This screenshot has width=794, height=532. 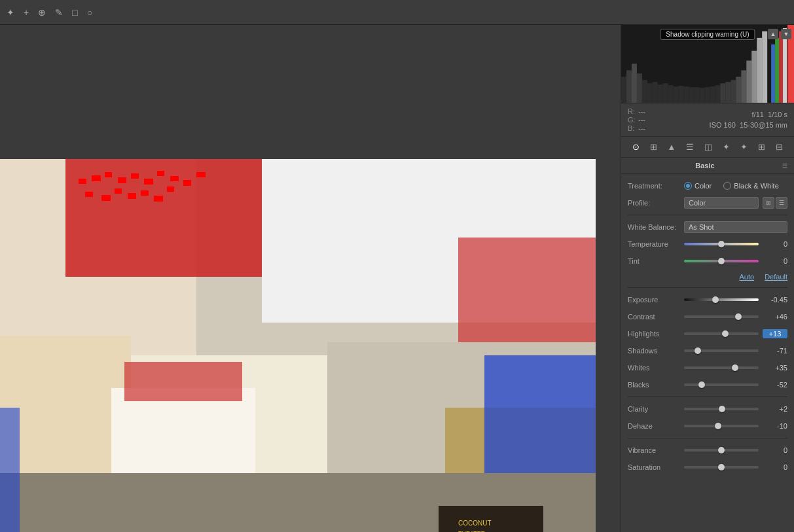 What do you see at coordinates (708, 147) in the screenshot?
I see `panel-icon-colorgrading: ◫` at bounding box center [708, 147].